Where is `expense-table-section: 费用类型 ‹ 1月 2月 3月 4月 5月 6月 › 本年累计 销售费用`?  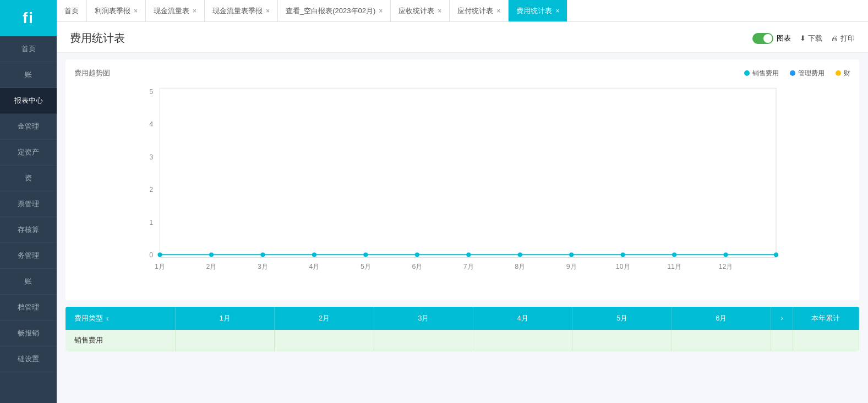 expense-table-section: 费用类型 ‹ 1月 2月 3月 4月 5月 6月 › 本年累计 销售费用 is located at coordinates (462, 329).